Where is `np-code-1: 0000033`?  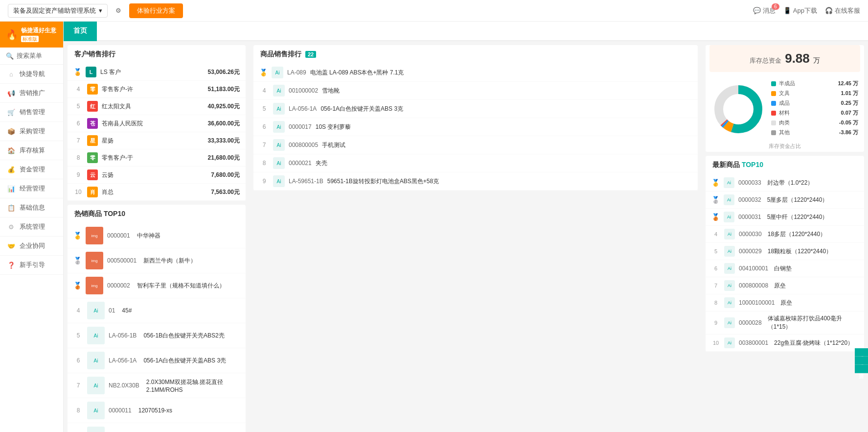
np-code-1: 0000033 is located at coordinates (750, 183).